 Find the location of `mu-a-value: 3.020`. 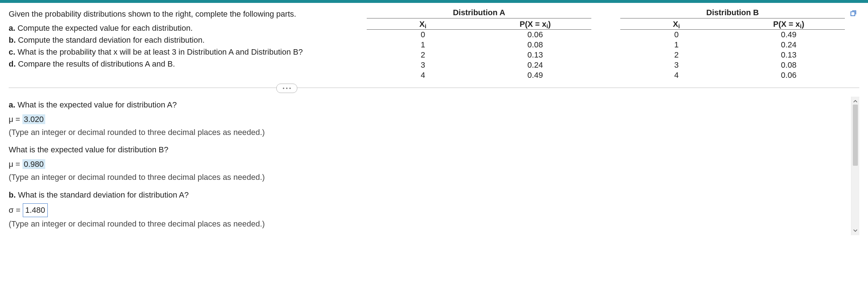

mu-a-value: 3.020 is located at coordinates (34, 119).